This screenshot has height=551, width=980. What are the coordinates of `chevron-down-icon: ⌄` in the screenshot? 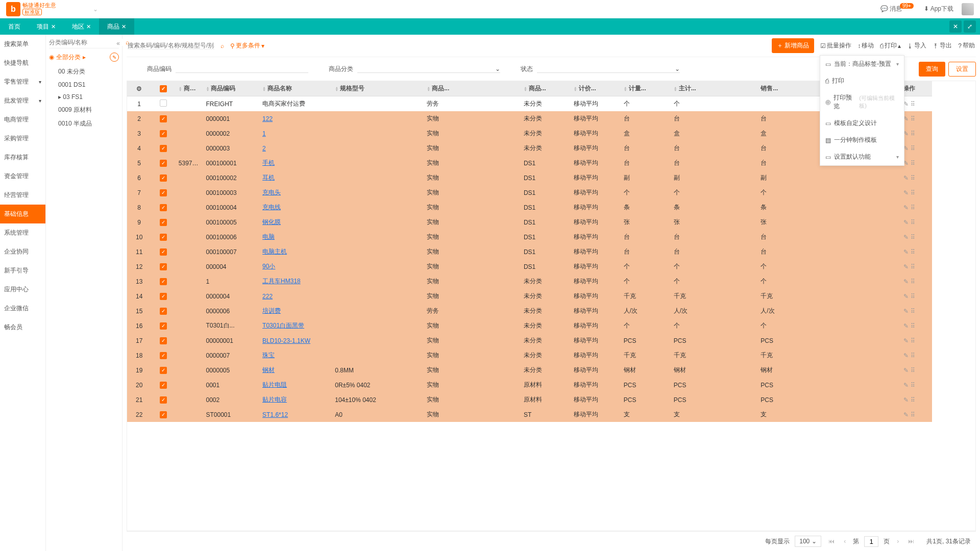 It's located at (95, 9).